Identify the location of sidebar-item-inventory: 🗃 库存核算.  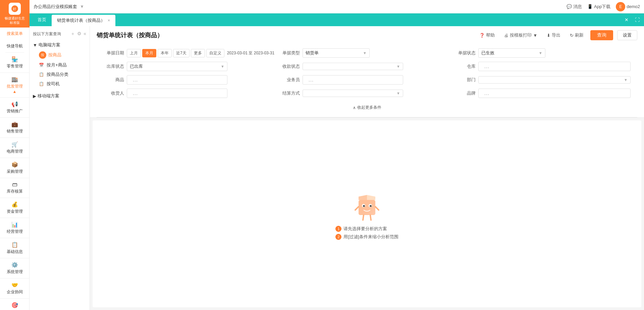
(15, 188).